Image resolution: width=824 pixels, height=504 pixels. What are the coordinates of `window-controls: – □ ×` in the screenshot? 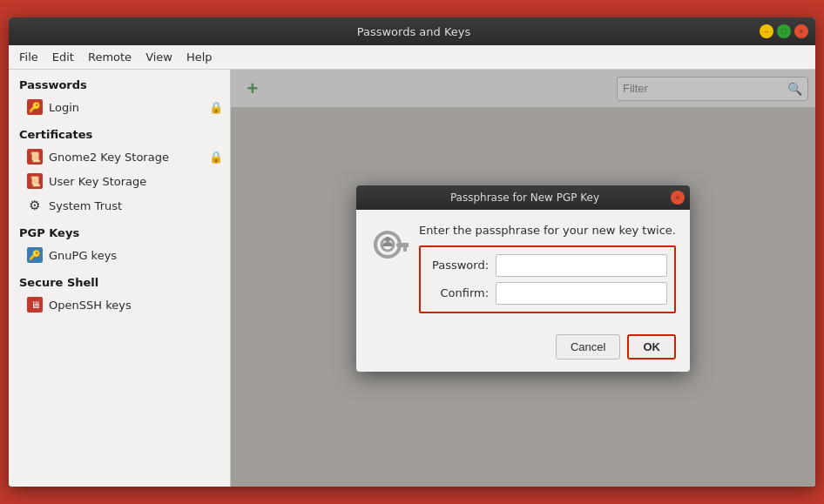 It's located at (784, 31).